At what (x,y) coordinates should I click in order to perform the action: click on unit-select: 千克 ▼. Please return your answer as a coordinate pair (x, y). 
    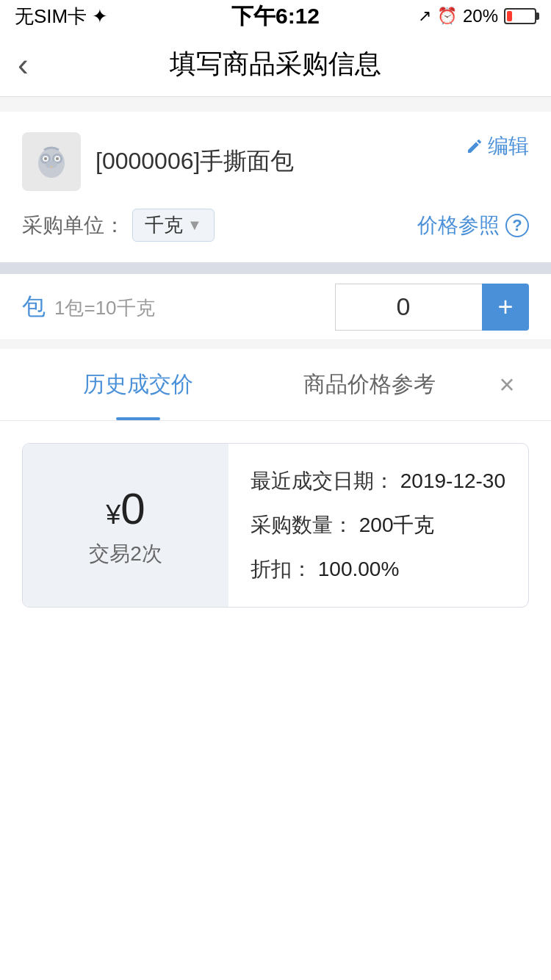
    Looking at the image, I should click on (173, 225).